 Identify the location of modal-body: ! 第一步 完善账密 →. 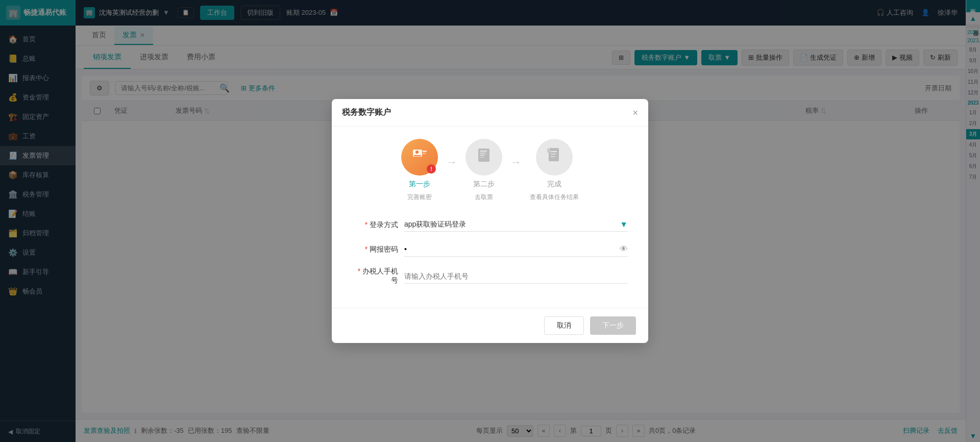
(490, 217).